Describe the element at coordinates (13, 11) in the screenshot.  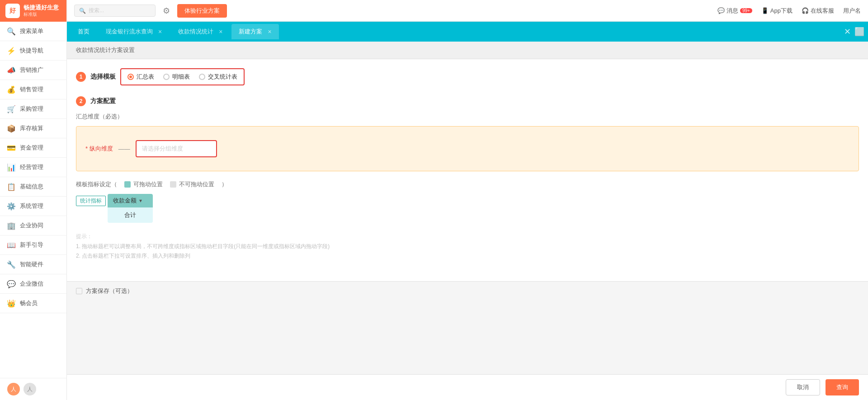
I see `logo-icon: 好` at that location.